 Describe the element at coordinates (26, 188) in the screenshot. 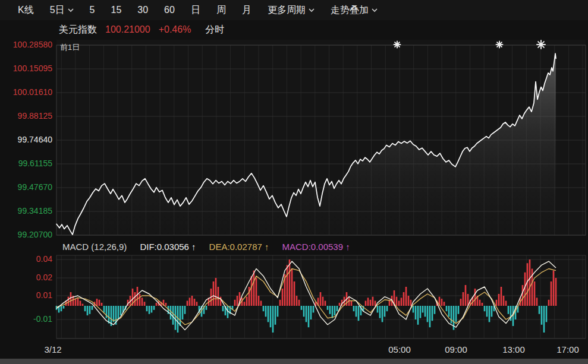

I see `price-tick-label: 99.47670` at that location.